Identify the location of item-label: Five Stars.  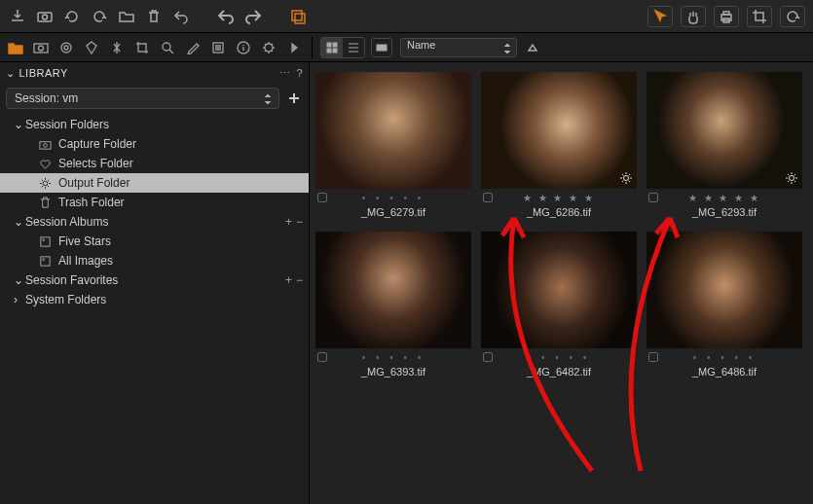
(181, 241).